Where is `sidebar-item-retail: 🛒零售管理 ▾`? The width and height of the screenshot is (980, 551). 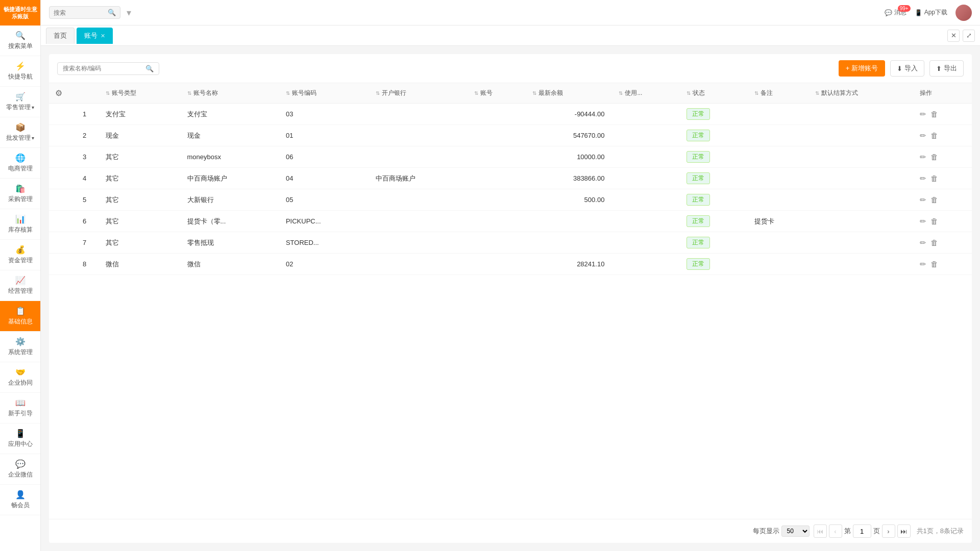 sidebar-item-retail: 🛒零售管理 ▾ is located at coordinates (20, 102).